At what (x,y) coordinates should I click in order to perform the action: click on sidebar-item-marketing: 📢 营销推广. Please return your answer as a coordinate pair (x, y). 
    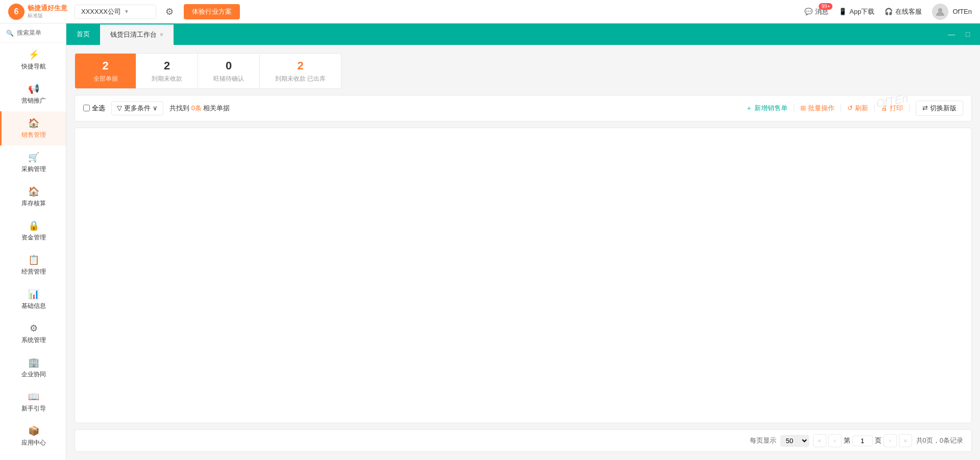
    Looking at the image, I should click on (33, 94).